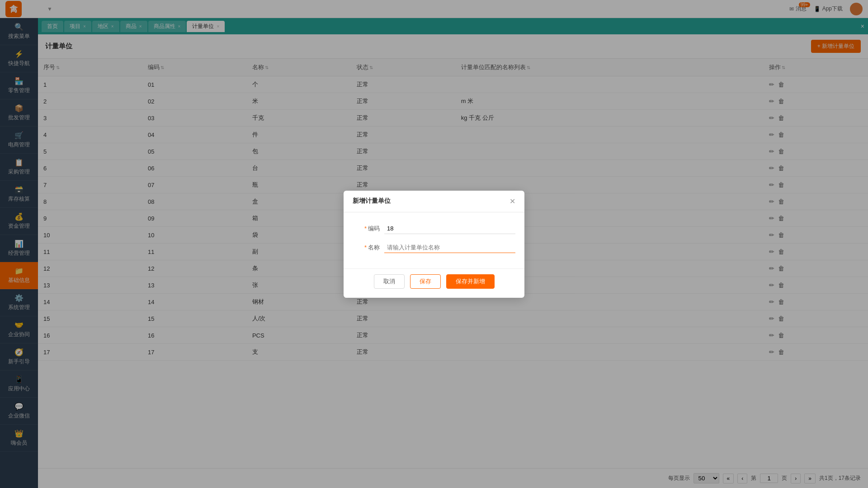 Image resolution: width=868 pixels, height=488 pixels. What do you see at coordinates (366, 229) in the screenshot?
I see `code-label: *编码` at bounding box center [366, 229].